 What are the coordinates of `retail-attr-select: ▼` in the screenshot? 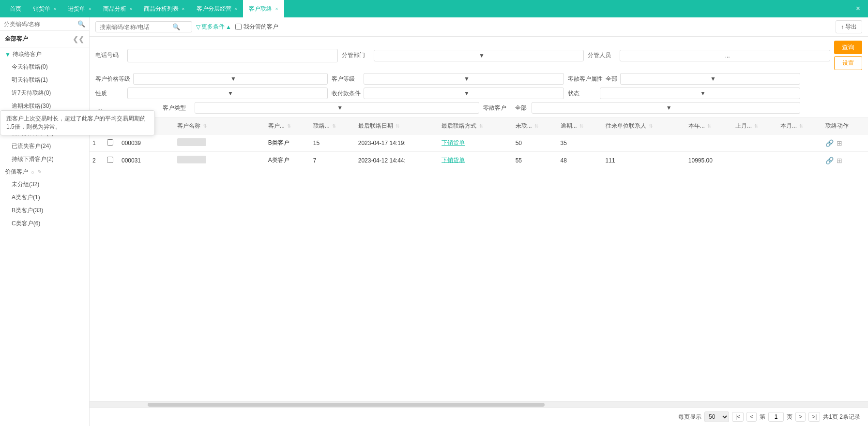 It's located at (710, 79).